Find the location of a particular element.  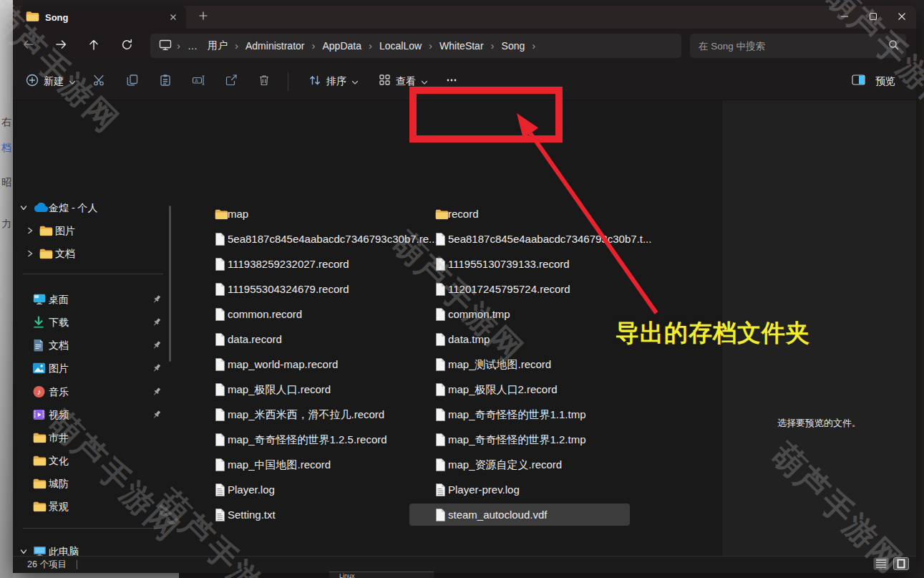

folder-item: record is located at coordinates (520, 213).